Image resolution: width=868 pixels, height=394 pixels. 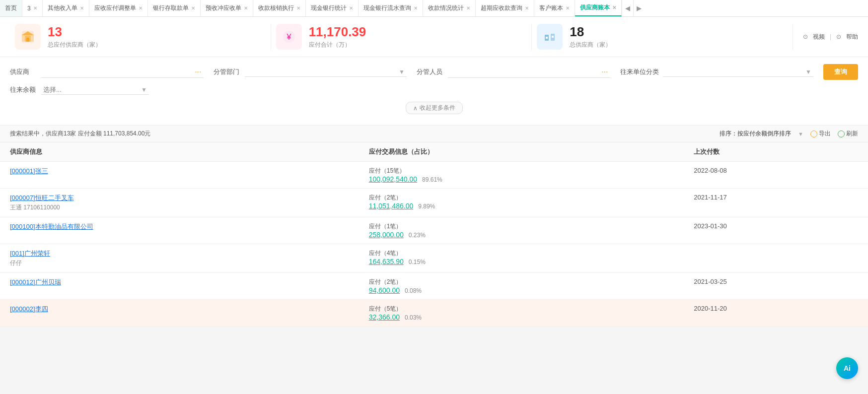 I want to click on supplier-filter-label: 供应商, so click(x=24, y=72).